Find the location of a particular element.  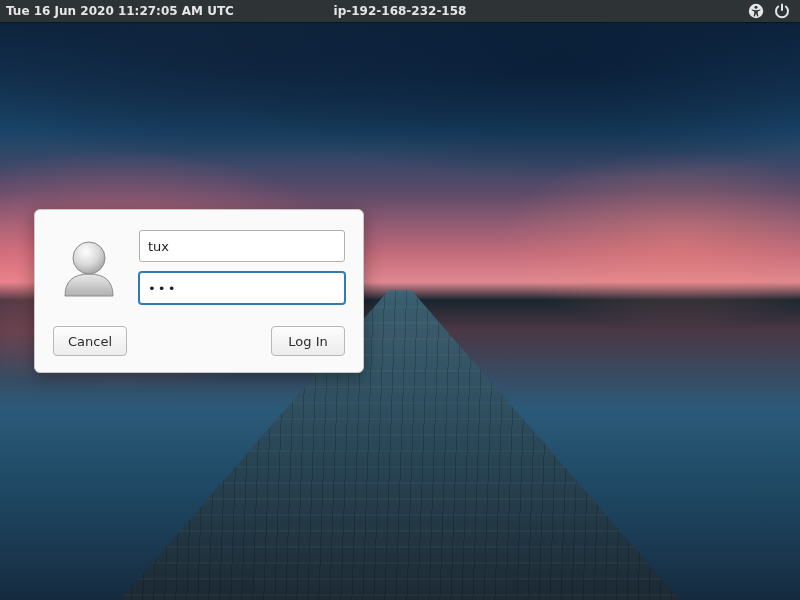

person-icon is located at coordinates (89, 268).